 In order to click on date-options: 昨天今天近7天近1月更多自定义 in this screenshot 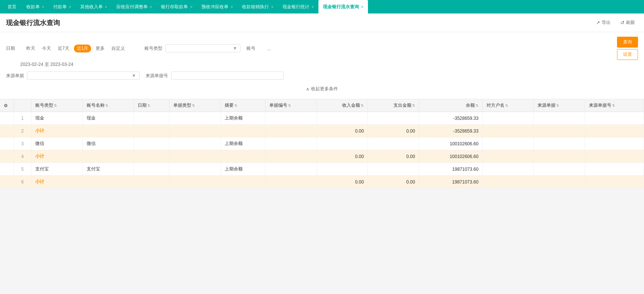, I will do `click(76, 49)`.